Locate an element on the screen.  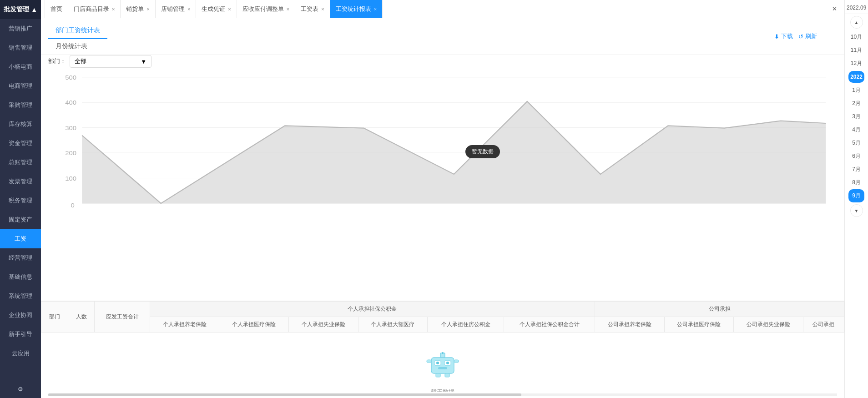
timeline-item-5: 5月 is located at coordinates (856, 143).